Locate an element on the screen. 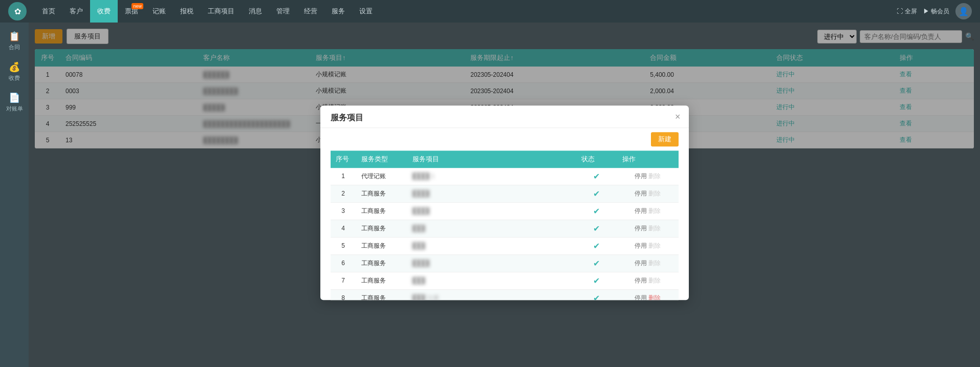 This screenshot has height=367, width=980. modal-cell-seq: 2 is located at coordinates (343, 193).